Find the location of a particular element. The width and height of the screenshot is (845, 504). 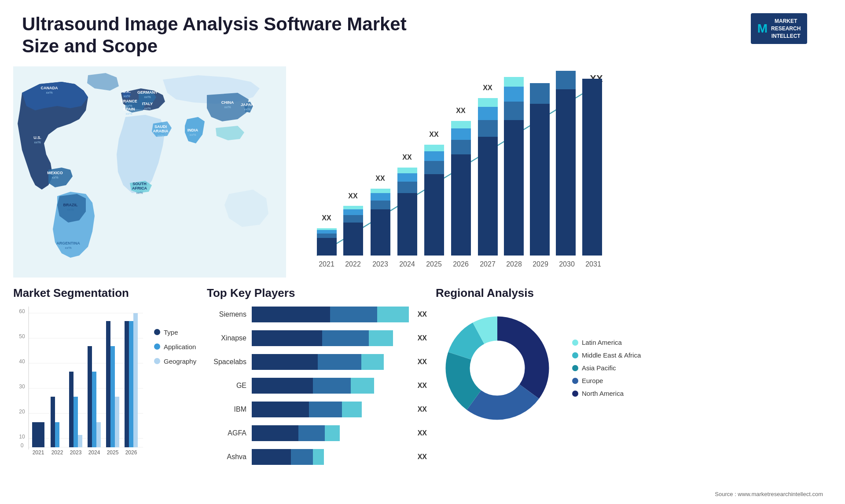

bar-chart-svg: XX XX XX XX is located at coordinates (458, 172).